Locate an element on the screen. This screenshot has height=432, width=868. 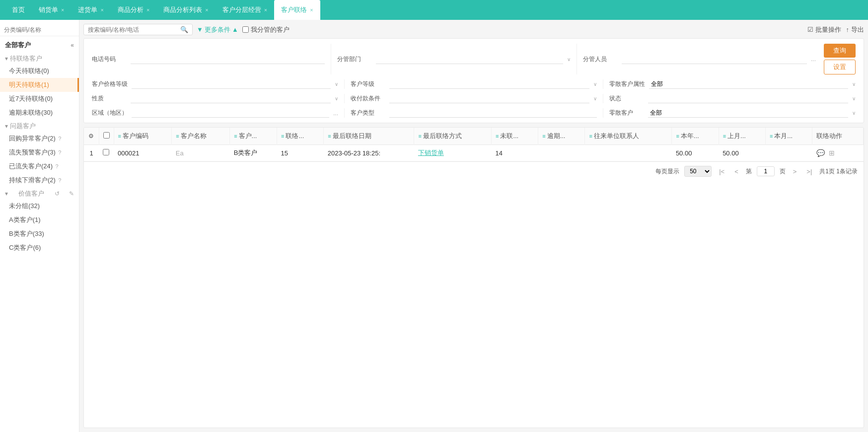
more-action-icon: ⊞ is located at coordinates (832, 153).